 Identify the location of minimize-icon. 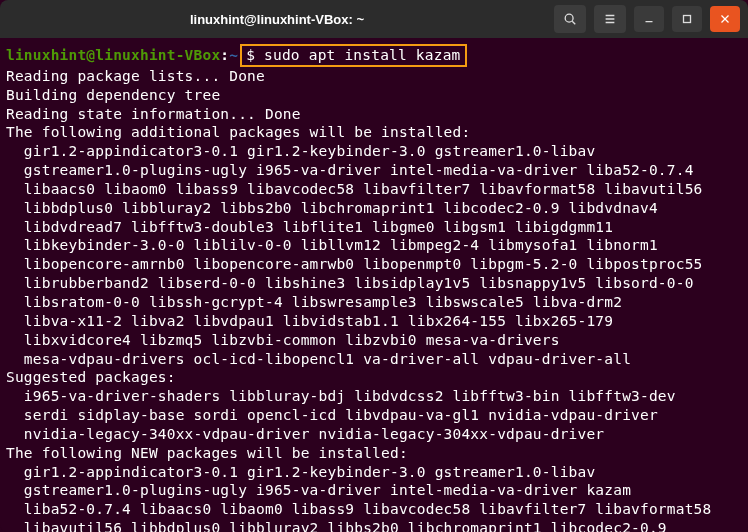
(649, 19).